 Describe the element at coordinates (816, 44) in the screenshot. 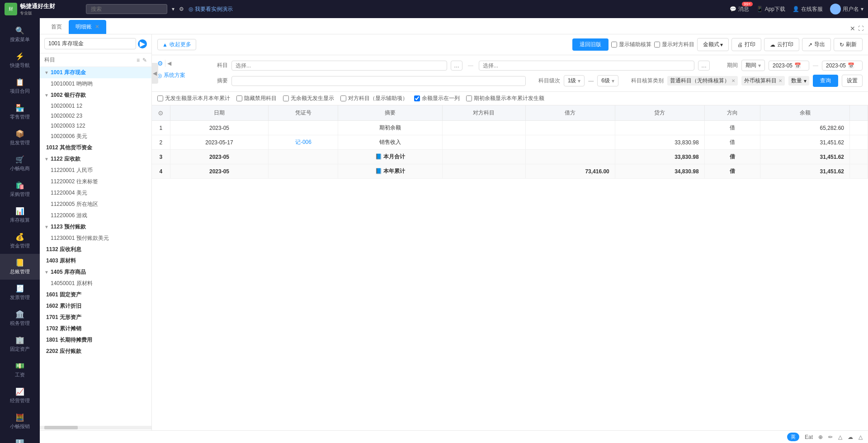

I see `export-btn: ↗ 导出` at that location.